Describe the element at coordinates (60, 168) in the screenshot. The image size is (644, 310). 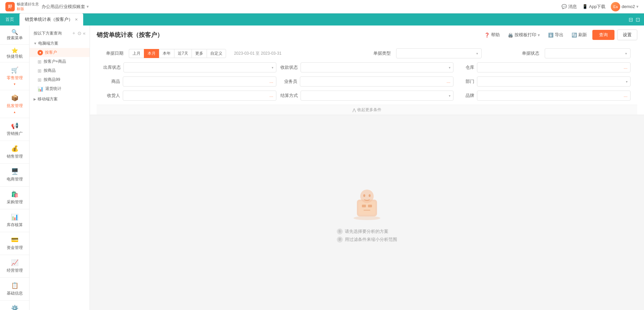
I see `scheme-panel: 按以下方案查询 ＋ ⊙ « ▼ 电脑端方案 ● 按客户 ⊞ 按客户` at that location.